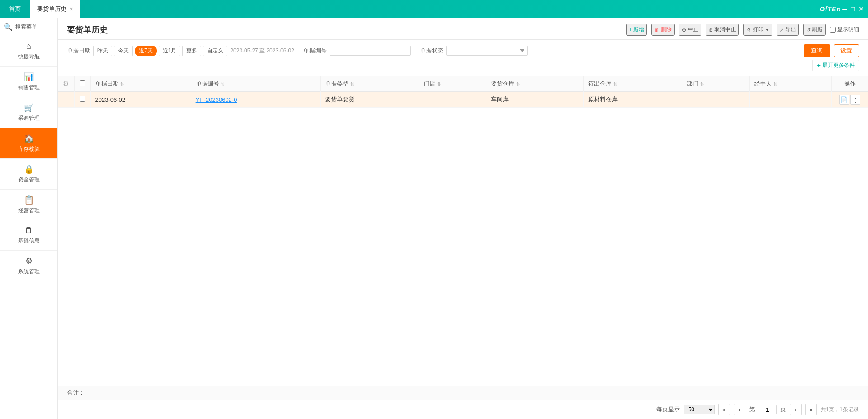 This screenshot has width=868, height=419. Describe the element at coordinates (846, 51) in the screenshot. I see `settings-button: 设置` at that location.